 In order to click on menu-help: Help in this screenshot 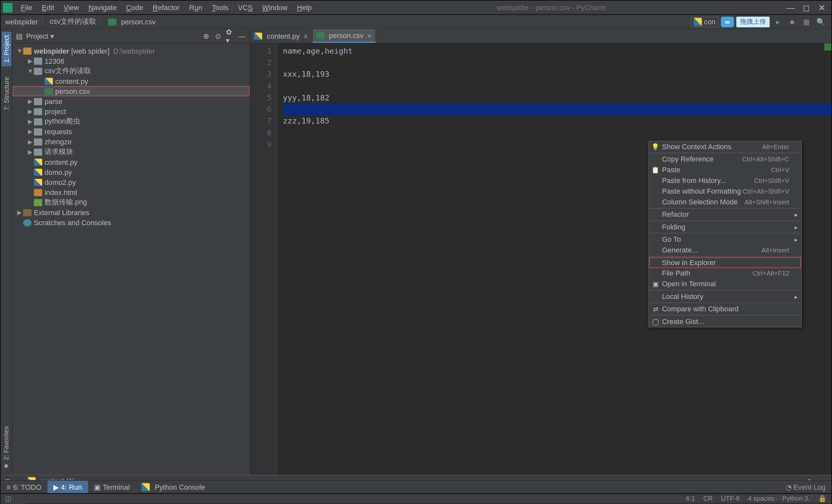, I will do `click(304, 7)`.